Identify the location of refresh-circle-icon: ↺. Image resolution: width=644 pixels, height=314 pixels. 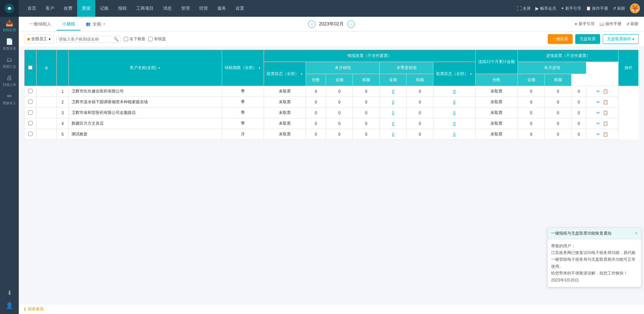
(628, 24).